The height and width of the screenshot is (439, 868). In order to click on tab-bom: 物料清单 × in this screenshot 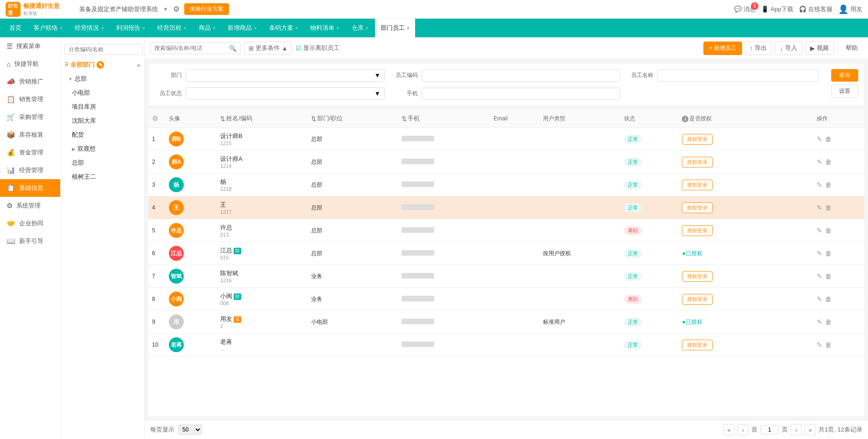, I will do `click(325, 28)`.